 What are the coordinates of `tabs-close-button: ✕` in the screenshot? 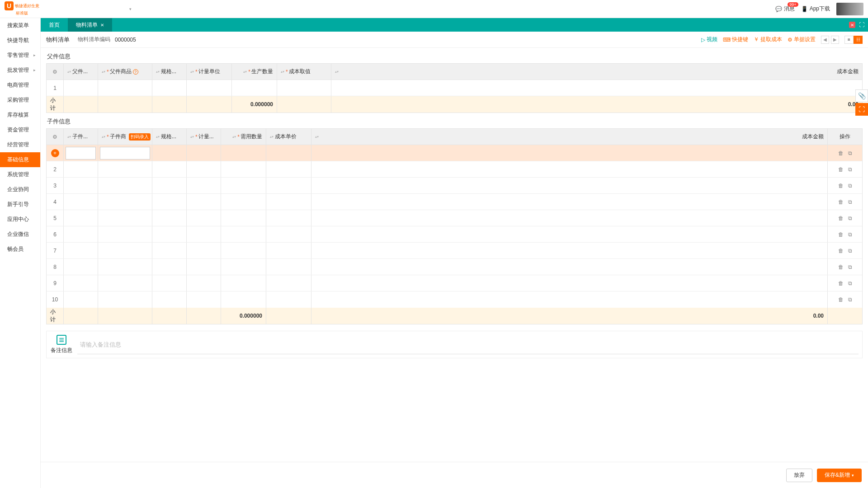 It's located at (852, 25).